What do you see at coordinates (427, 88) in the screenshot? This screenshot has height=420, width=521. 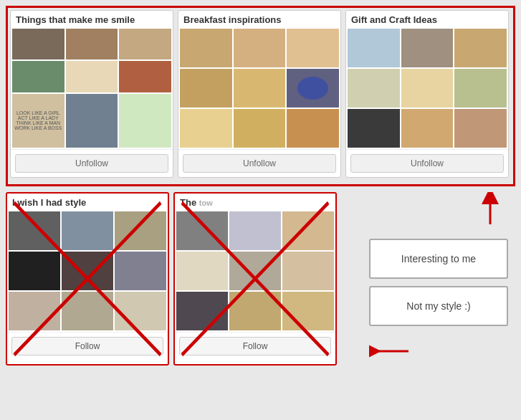 I see `board-craft-grid` at bounding box center [427, 88].